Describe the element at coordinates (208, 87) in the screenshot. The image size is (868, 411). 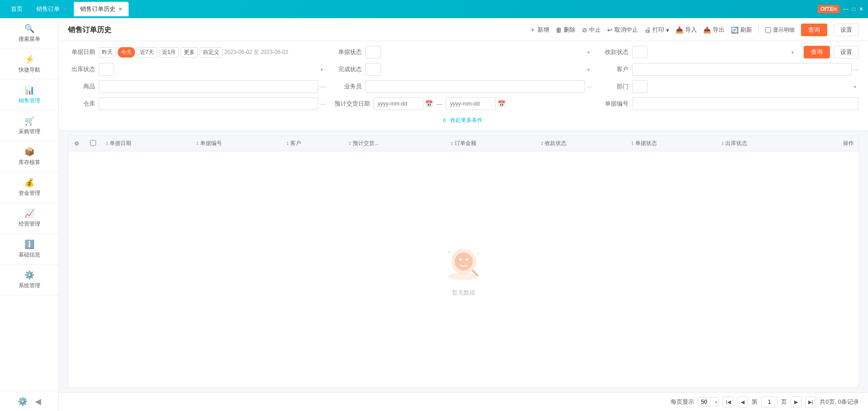
I see `goods-input` at that location.